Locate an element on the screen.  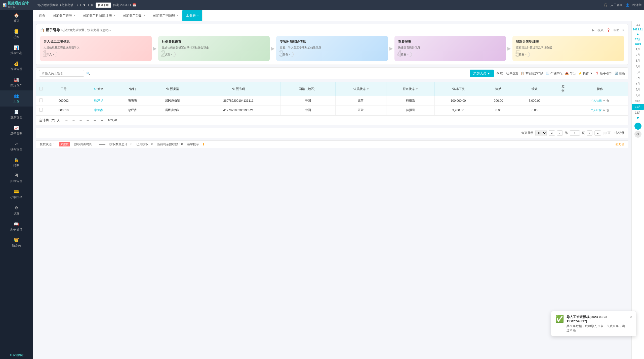
tab-fixed-assets-label: 固定资产管理 is located at coordinates (62, 16).